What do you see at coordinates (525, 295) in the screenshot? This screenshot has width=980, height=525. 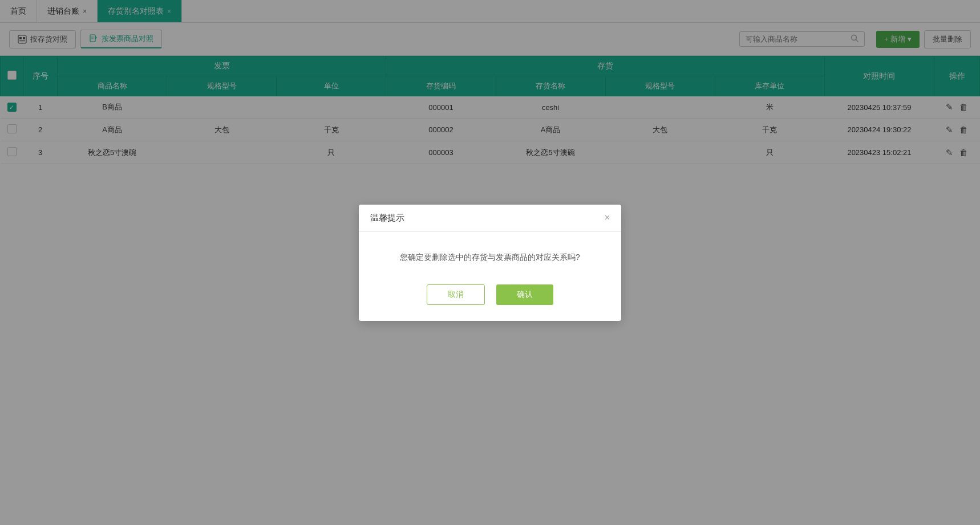 I see `confirm-button: 确认` at bounding box center [525, 295].